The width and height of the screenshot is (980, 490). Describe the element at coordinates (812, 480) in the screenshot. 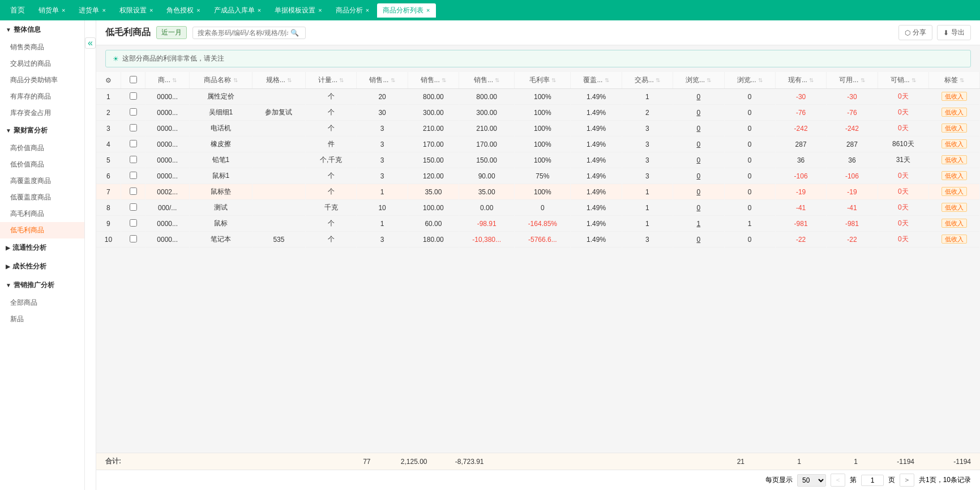

I see `per-page-select: 50 100 200` at that location.